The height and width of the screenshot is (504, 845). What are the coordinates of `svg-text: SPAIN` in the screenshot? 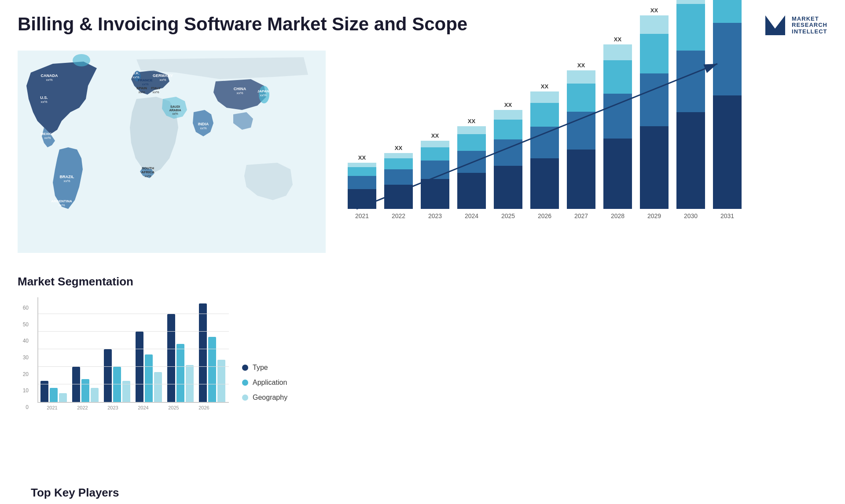 It's located at (142, 88).